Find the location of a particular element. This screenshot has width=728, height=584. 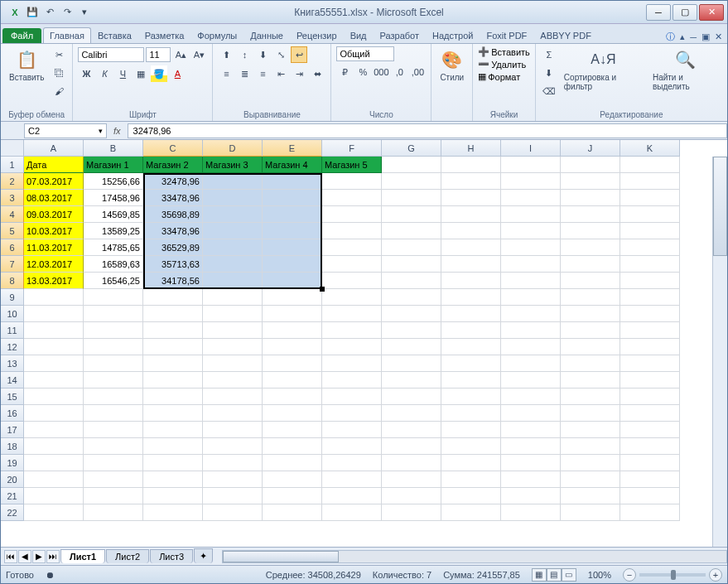

align-center-icon: ≣ is located at coordinates (244, 74).